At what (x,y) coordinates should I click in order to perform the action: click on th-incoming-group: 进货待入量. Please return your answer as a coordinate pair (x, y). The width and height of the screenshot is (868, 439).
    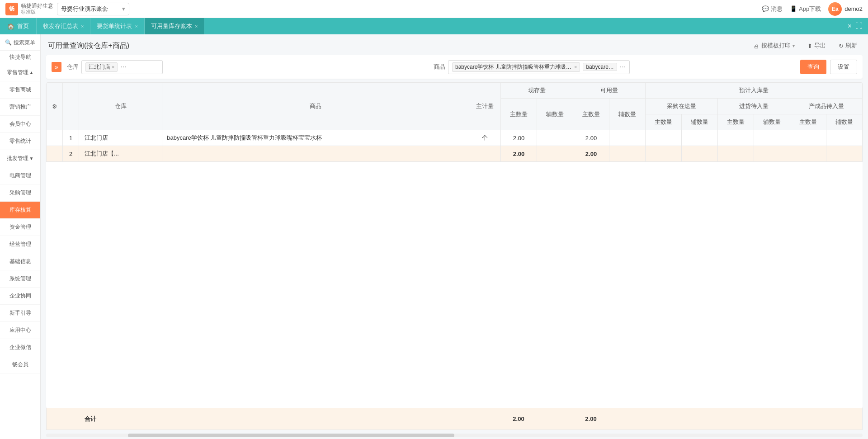
    Looking at the image, I should click on (754, 107).